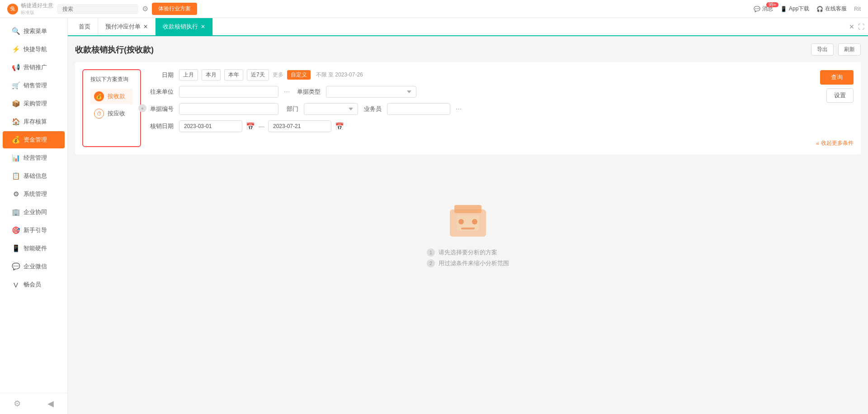 Image resolution: width=868 pixels, height=414 pixels. I want to click on tab-receivable-offset: 收款核销执行 ✕, so click(184, 27).